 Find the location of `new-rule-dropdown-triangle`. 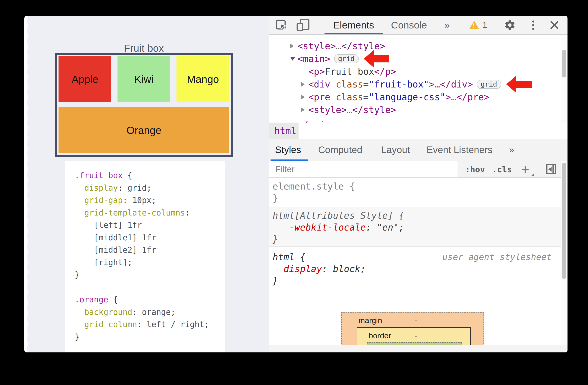

new-rule-dropdown-triangle is located at coordinates (533, 174).